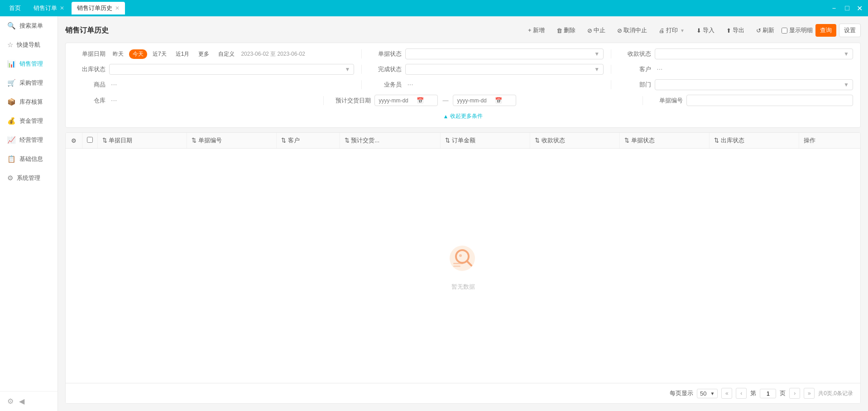  I want to click on search-menu-icon: 🔍, so click(12, 26).